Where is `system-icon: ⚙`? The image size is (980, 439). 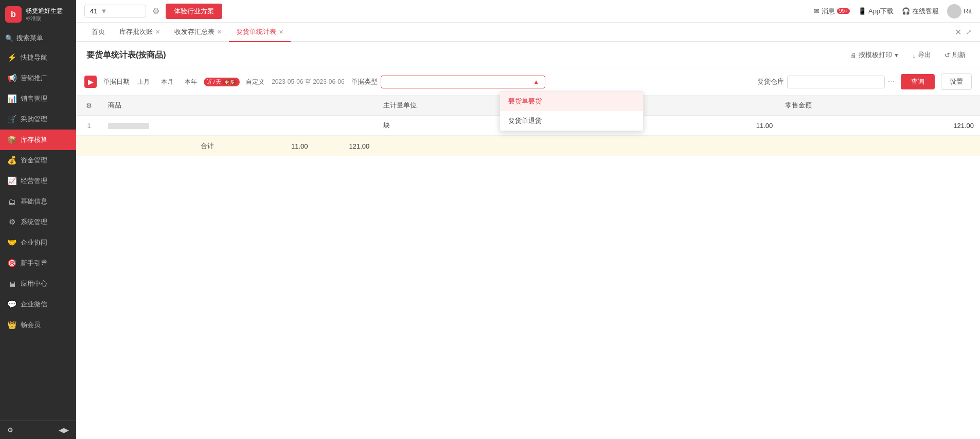
system-icon: ⚙ is located at coordinates (12, 222).